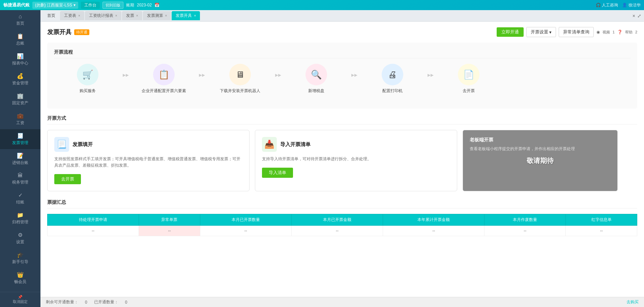 This screenshot has width=644, height=307. Describe the element at coordinates (157, 5) in the screenshot. I see `calendar-icon: 📅` at that location.